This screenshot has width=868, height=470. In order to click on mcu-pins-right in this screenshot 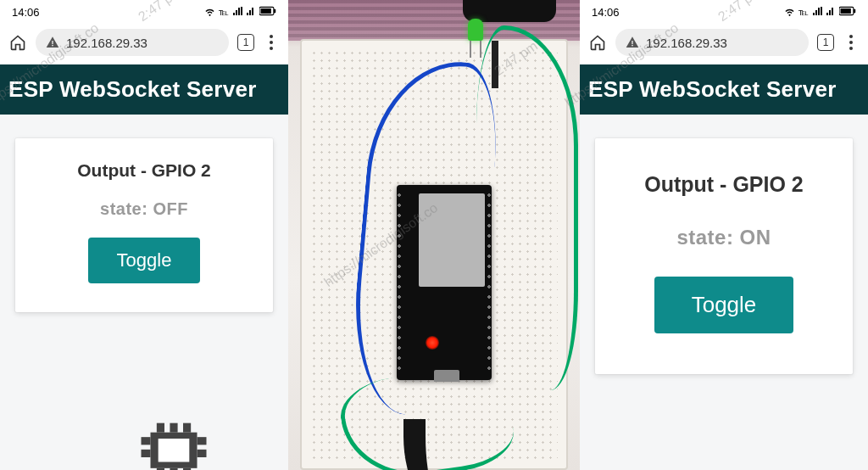, I will do `click(489, 283)`.